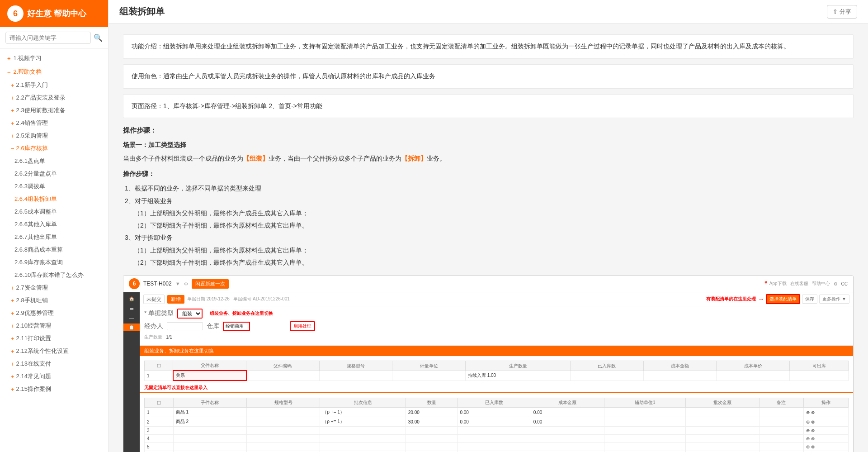  I want to click on row1-check: 1, so click(159, 376).